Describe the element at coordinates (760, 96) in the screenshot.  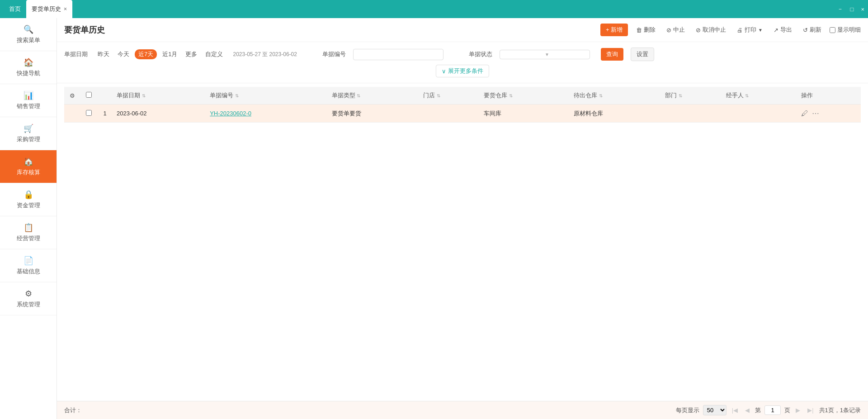
I see `th-handler: 经手人 ⇅` at that location.